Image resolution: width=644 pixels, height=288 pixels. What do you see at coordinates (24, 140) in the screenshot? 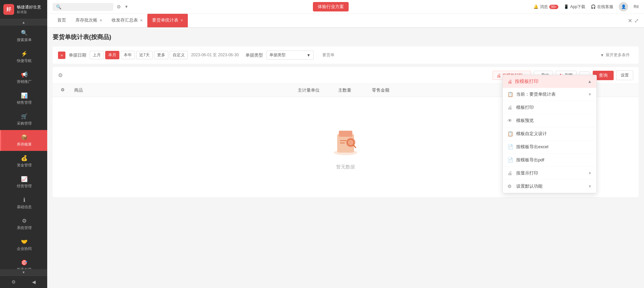
I see `sidebar-item-inventory: 📦 库存核算` at bounding box center [24, 140].